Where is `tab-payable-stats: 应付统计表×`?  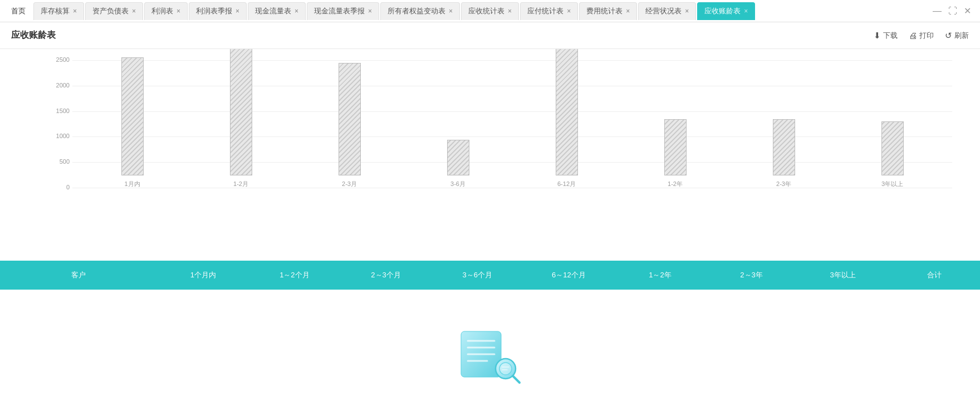 tab-payable-stats: 应付统计表× is located at coordinates (549, 11).